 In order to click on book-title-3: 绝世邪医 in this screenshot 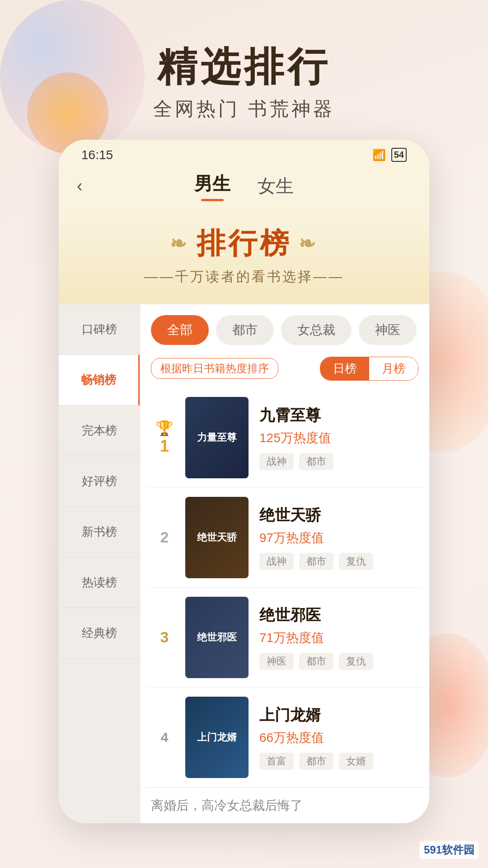, I will do `click(339, 615)`.